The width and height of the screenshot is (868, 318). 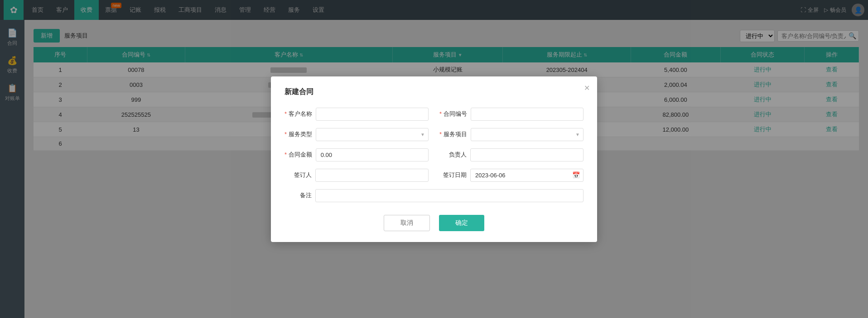 What do you see at coordinates (453, 114) in the screenshot?
I see `contract-no-label: 合同编号` at bounding box center [453, 114].